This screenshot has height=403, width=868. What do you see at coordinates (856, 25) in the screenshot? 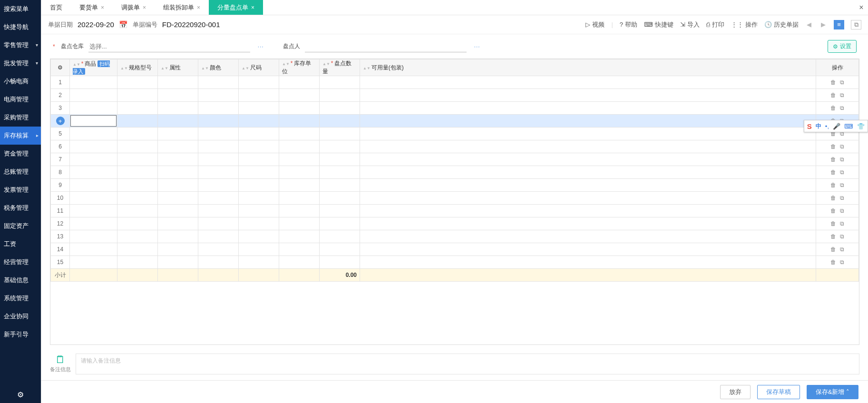
I see `view-toggle-1: ⧉` at bounding box center [856, 25].